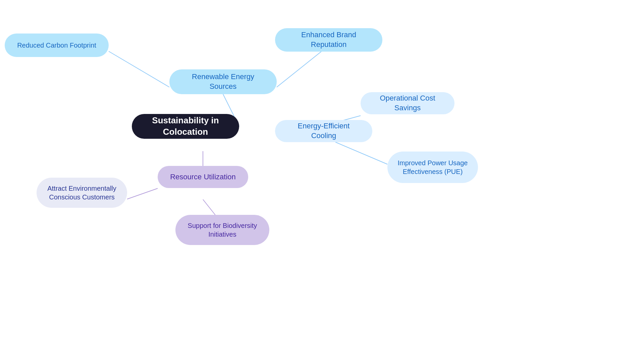  Describe the element at coordinates (203, 177) in the screenshot. I see `resource-utilization-node: Resource Utilization` at that location.